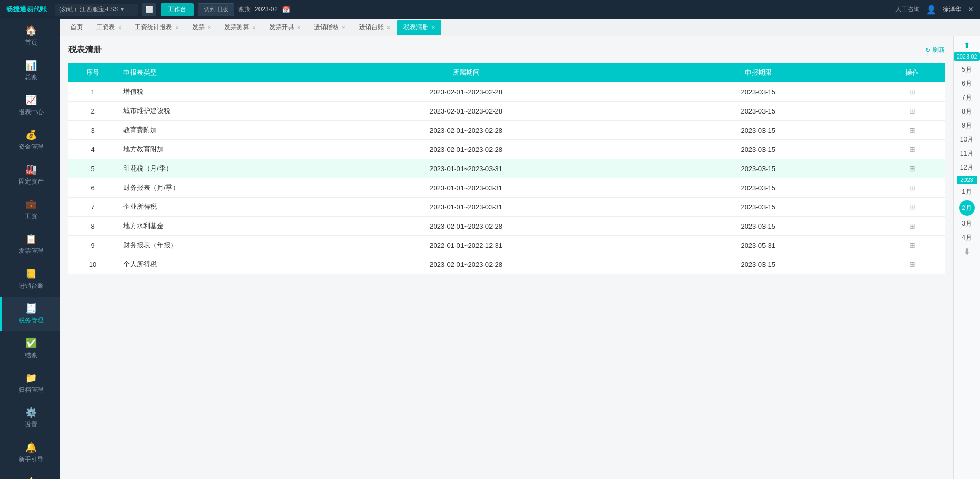 The width and height of the screenshot is (980, 479). What do you see at coordinates (30, 106) in the screenshot?
I see `sidebar-item-report: 📈 报表中心` at bounding box center [30, 106].